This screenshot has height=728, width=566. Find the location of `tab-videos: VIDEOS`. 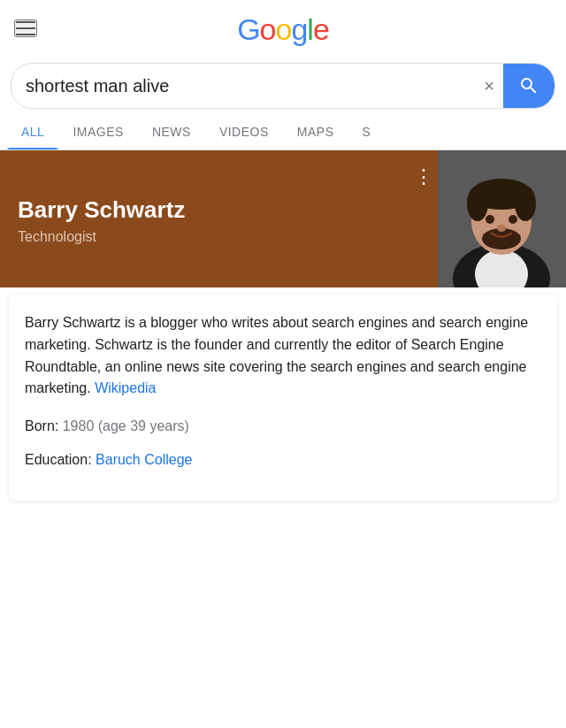

tab-videos: VIDEOS is located at coordinates (244, 132).